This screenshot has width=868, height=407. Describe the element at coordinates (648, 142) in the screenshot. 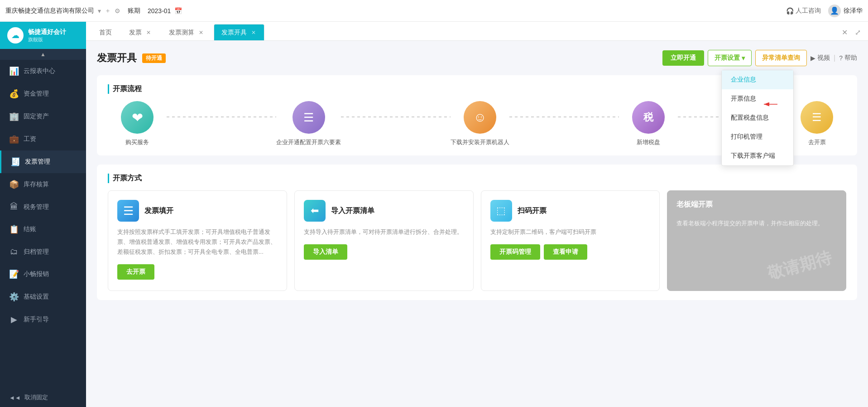

I see `flow-step-add-tax-label: 新增税盘` at that location.